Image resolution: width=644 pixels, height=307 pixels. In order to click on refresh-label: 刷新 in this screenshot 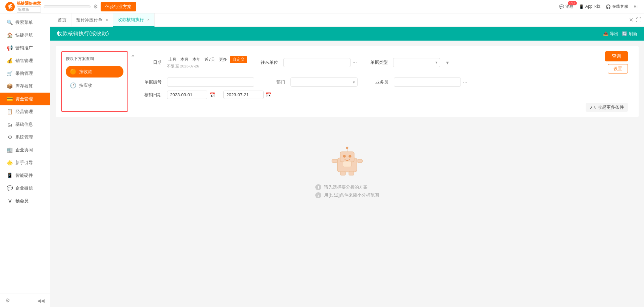, I will do `click(633, 34)`.